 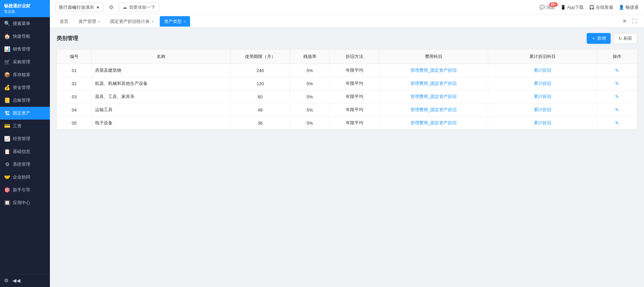 I want to click on settings-gear-icon: ⚙, so click(x=111, y=7).